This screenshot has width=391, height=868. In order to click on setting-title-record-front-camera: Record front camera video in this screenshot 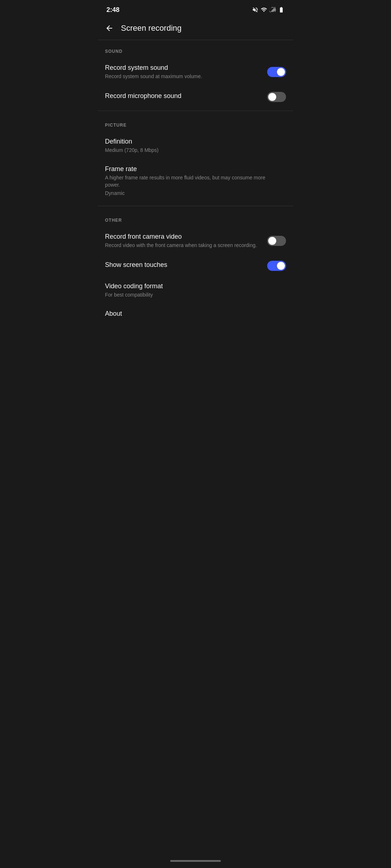, I will do `click(183, 237)`.